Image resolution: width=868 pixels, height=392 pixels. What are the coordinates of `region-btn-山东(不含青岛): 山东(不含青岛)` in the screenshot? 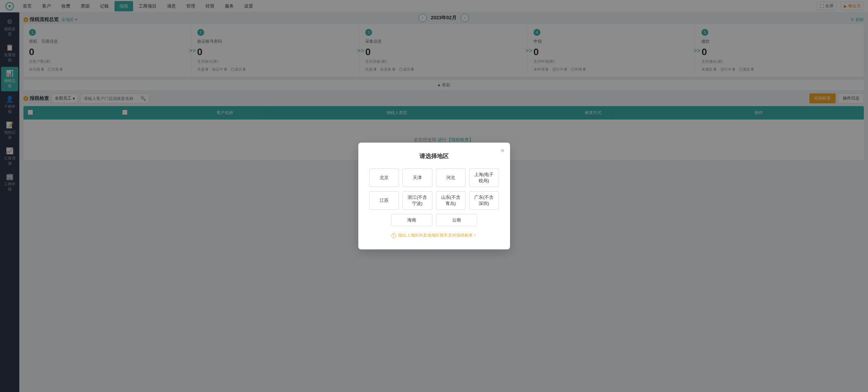 It's located at (451, 200).